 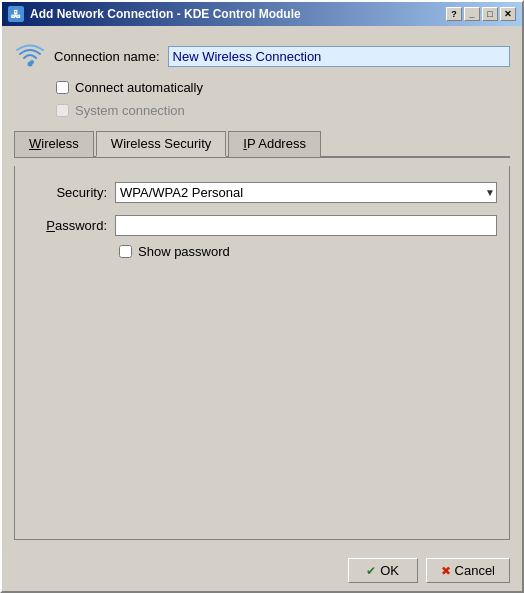 I want to click on minimize-button: _, so click(x=472, y=14).